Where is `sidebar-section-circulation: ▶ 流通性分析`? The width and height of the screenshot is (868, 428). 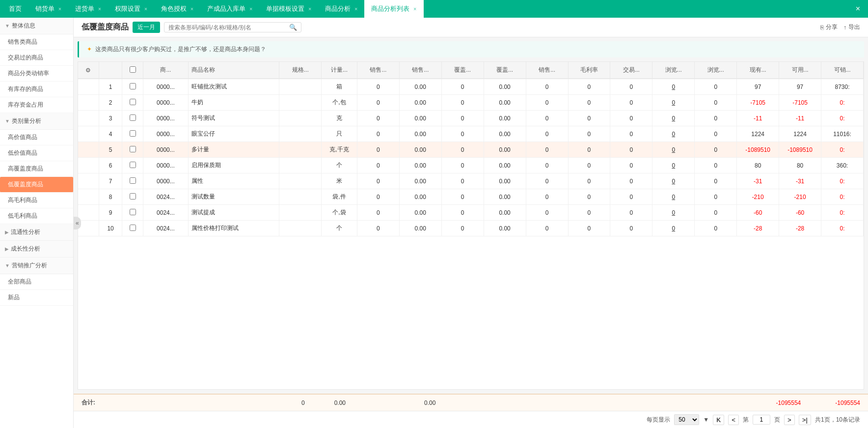
sidebar-section-circulation: ▶ 流通性分析 is located at coordinates (36, 232).